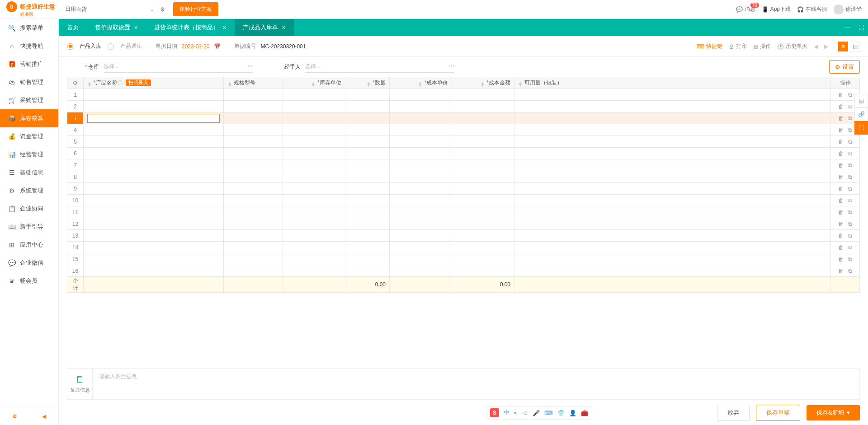  What do you see at coordinates (464, 259) in the screenshot?
I see `table-row: 15🗑⧉` at bounding box center [464, 259].